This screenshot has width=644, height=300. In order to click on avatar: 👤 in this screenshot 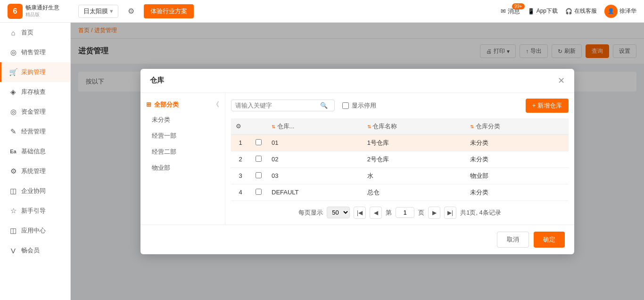, I will do `click(611, 11)`.